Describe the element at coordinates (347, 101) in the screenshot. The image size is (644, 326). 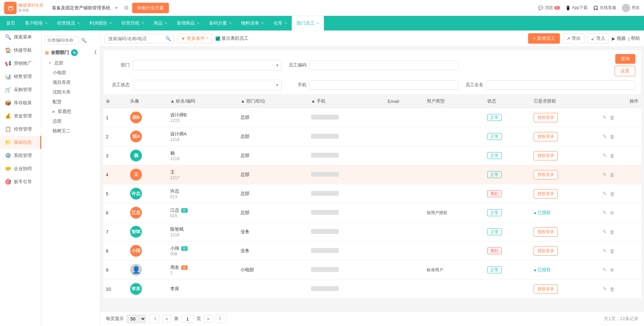
I see `col-phone: ▲ 手机` at that location.